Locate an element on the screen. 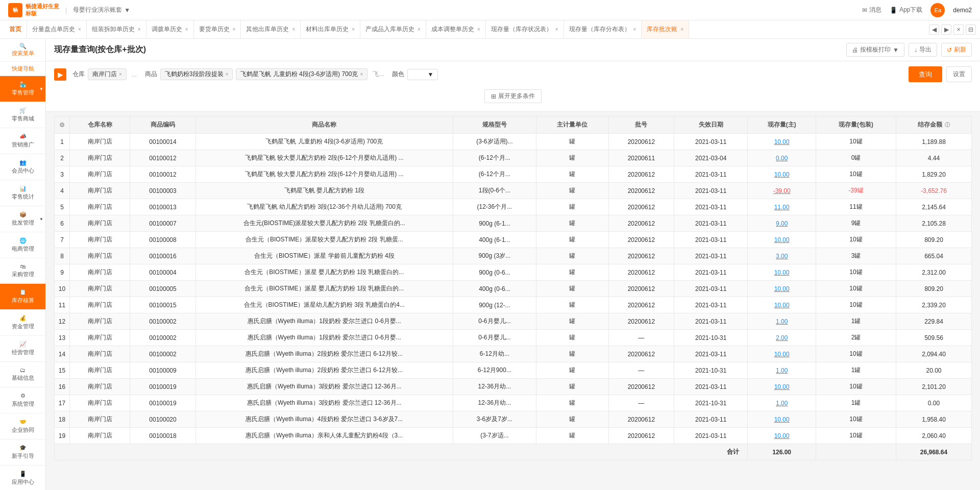 The height and width of the screenshot is (490, 980). sidebar-item-wholesale: 📦 批发管理 is located at coordinates (22, 219).